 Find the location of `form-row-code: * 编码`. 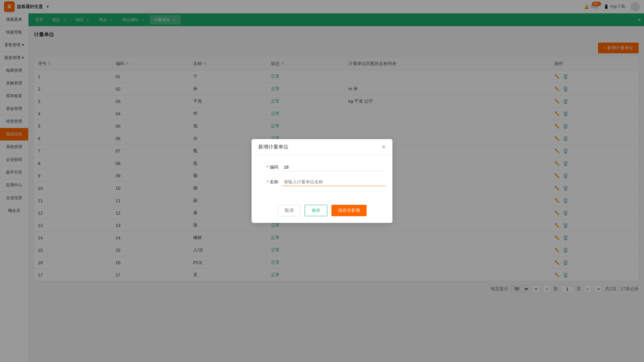

form-row-code: * 编码 is located at coordinates (322, 167).